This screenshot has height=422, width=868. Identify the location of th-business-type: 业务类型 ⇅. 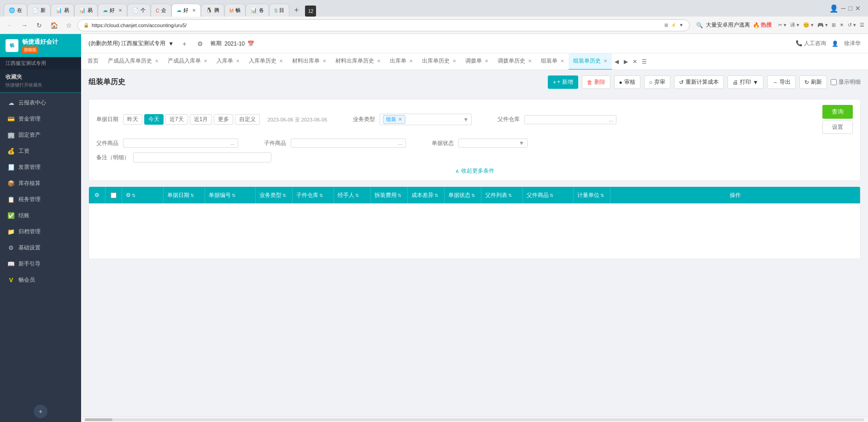
(274, 195).